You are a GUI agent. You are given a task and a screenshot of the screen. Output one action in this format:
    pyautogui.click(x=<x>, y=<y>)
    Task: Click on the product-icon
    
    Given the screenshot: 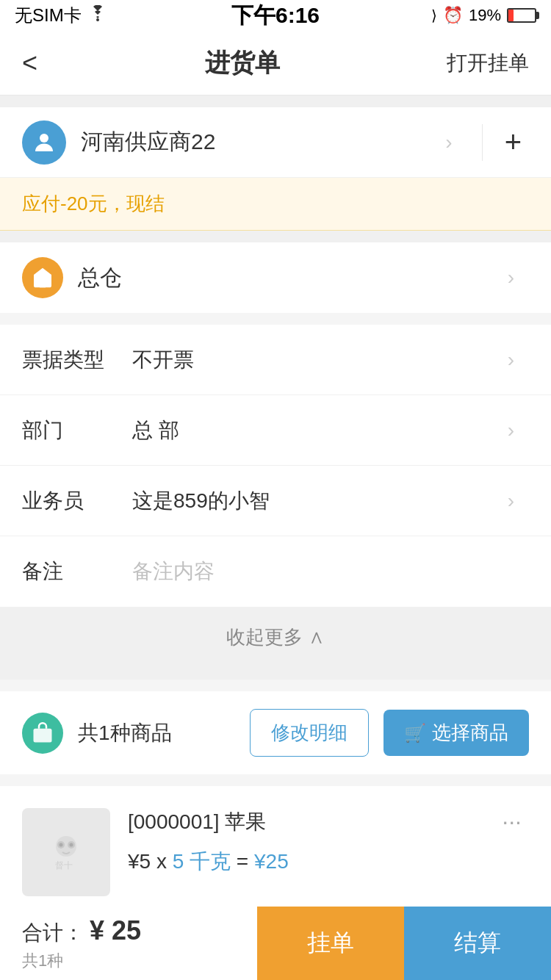 What is the action you would take?
    pyautogui.click(x=43, y=733)
    